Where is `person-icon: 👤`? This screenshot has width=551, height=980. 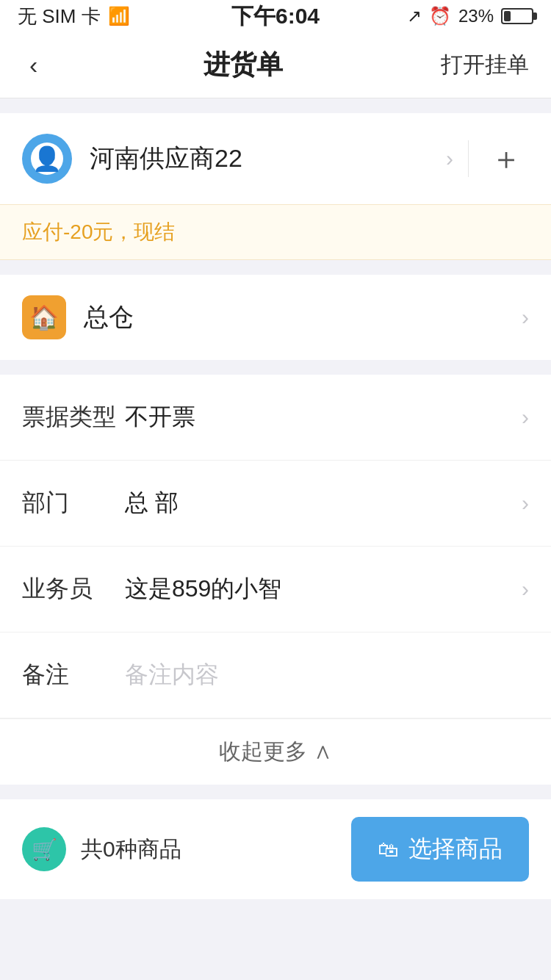
person-icon: 👤 is located at coordinates (47, 159).